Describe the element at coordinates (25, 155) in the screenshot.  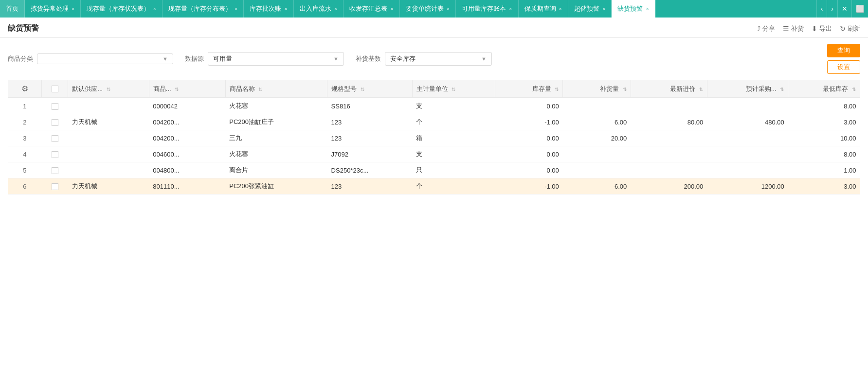
I see `cell-index-3: 4` at that location.